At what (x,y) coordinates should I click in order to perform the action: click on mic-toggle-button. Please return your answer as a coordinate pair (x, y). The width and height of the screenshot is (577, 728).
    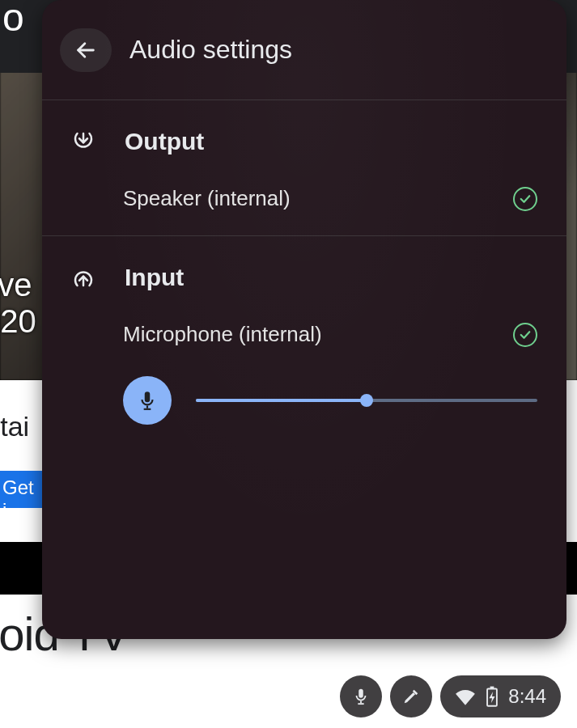
    Looking at the image, I should click on (147, 400).